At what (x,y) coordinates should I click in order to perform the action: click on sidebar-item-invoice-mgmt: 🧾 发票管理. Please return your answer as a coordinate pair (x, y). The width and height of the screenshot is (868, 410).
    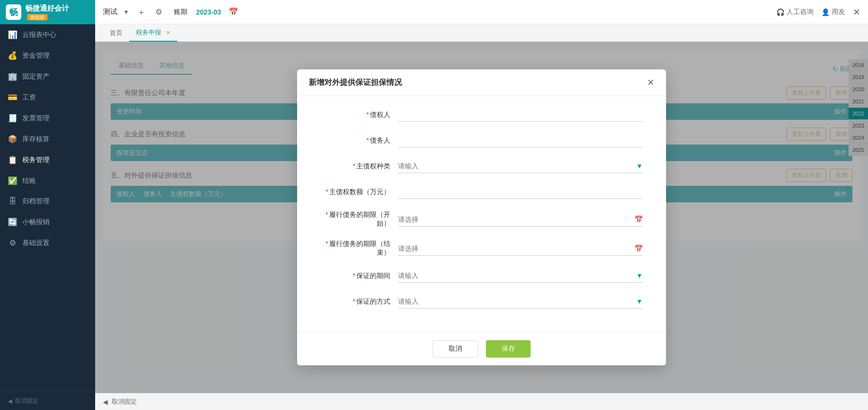
    Looking at the image, I should click on (48, 118).